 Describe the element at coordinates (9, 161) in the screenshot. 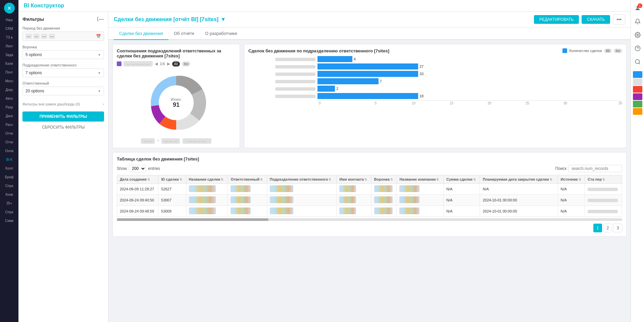

I see `left-navigation: ✕ Наш CRM ТЗ в Лент Зада Кале Почт Месс …` at that location.